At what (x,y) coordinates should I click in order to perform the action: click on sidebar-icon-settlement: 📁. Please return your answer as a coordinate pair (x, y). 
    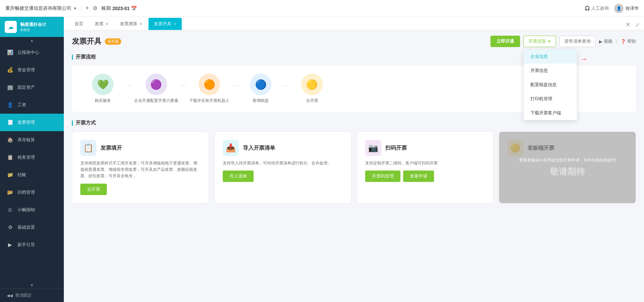
    Looking at the image, I should click on (10, 175).